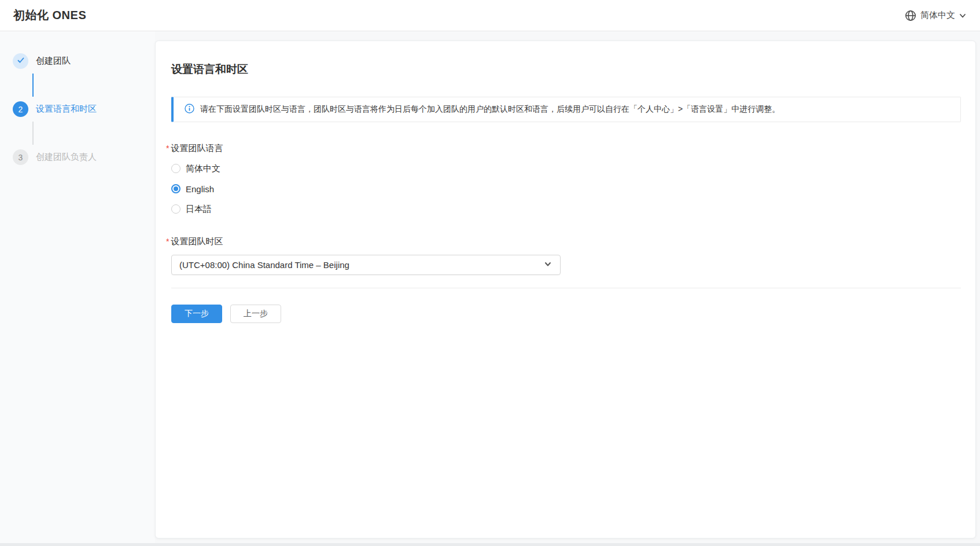  I want to click on language-switcher: 简体中文, so click(935, 16).